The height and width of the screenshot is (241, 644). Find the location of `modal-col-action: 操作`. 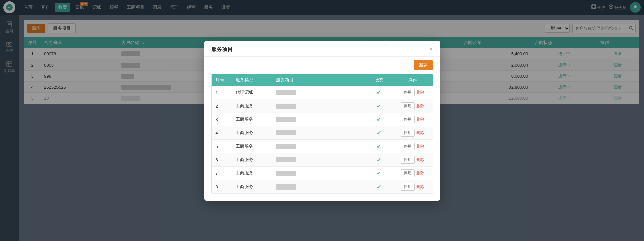

modal-col-action: 操作 is located at coordinates (413, 80).